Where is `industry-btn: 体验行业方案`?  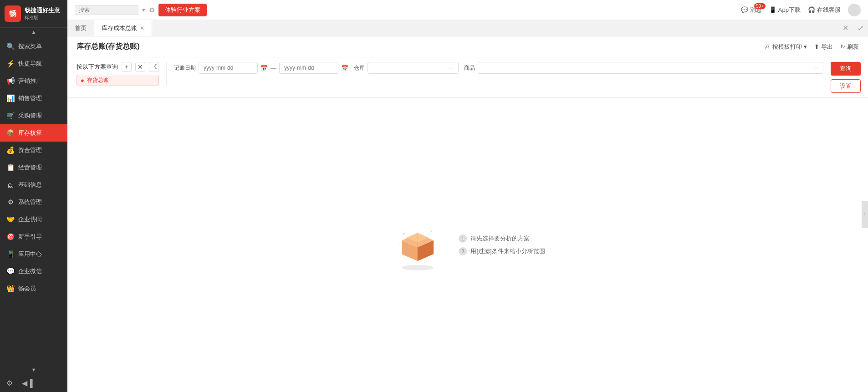
industry-btn: 体验行业方案 is located at coordinates (183, 10).